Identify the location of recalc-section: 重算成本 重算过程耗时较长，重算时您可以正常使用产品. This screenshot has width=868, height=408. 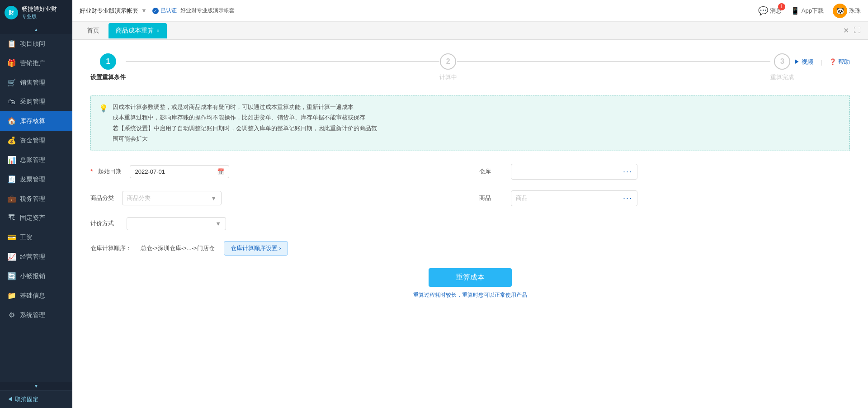
(470, 284).